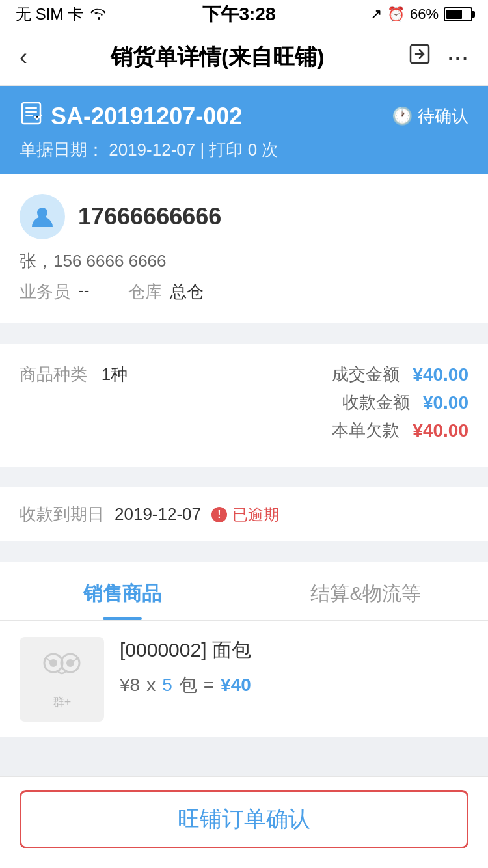  What do you see at coordinates (244, 57) in the screenshot?
I see `nav-bar: ‹ 销货单详情(来自旺铺) ···` at bounding box center [244, 57].